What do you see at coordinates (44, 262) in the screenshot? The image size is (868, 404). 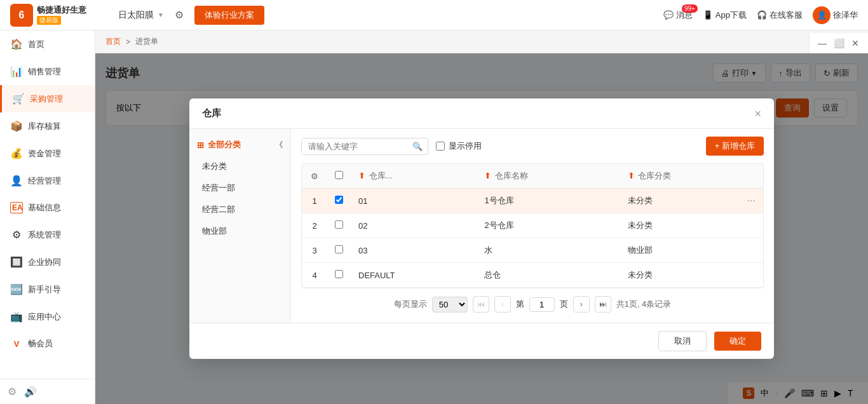 I see `sidebar-label-enterprise: 企业协同` at bounding box center [44, 262].